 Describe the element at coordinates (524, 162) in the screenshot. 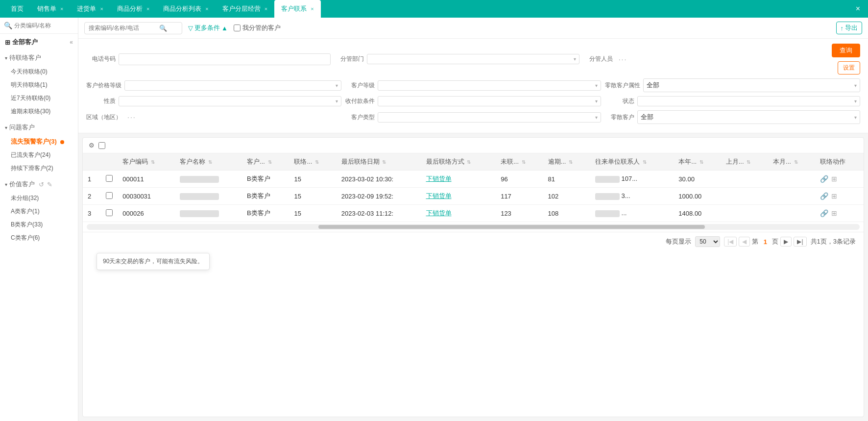

I see `sort-unlink-icon: ⇅` at that location.